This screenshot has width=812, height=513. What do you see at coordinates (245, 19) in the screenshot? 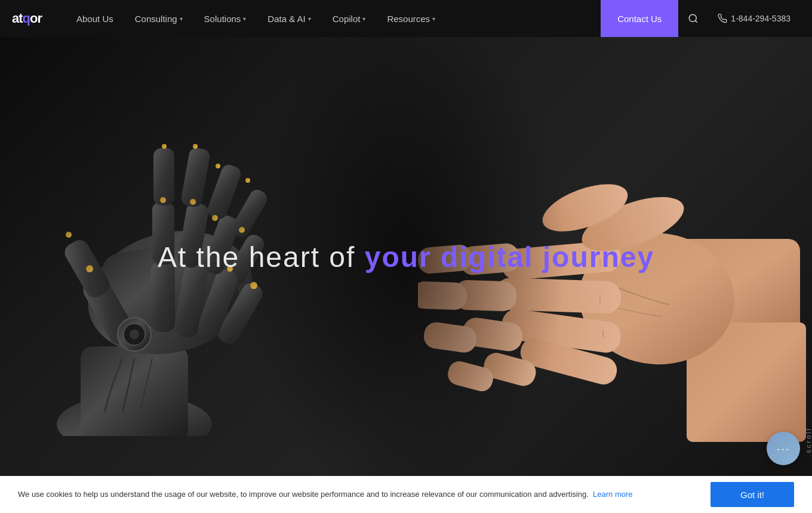
I see `solutions-chevron: ▾` at bounding box center [245, 19].